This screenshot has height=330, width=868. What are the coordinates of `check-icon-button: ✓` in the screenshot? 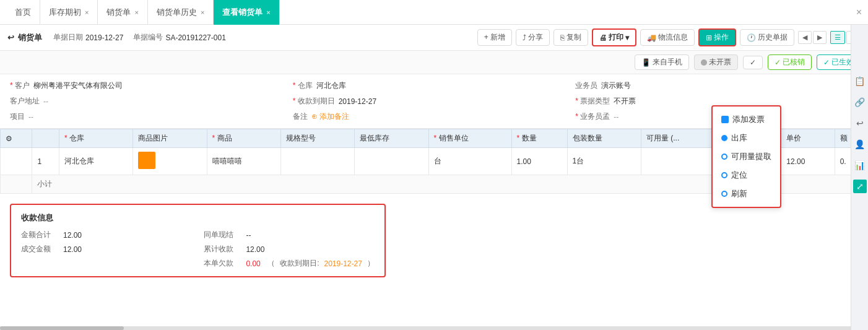 It's located at (753, 63).